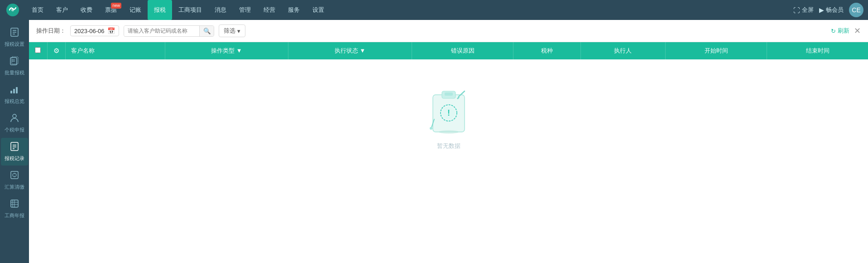 The image size is (868, 263). I want to click on nav-business: 工商项目, so click(190, 10).